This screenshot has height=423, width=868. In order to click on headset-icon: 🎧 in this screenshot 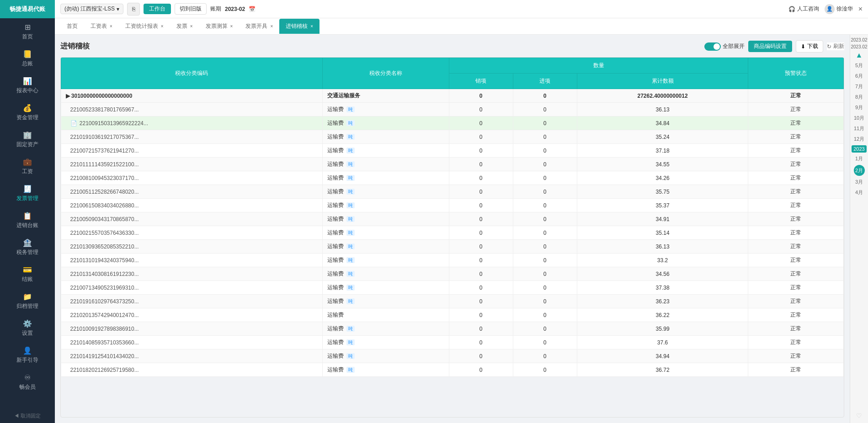, I will do `click(792, 9)`.